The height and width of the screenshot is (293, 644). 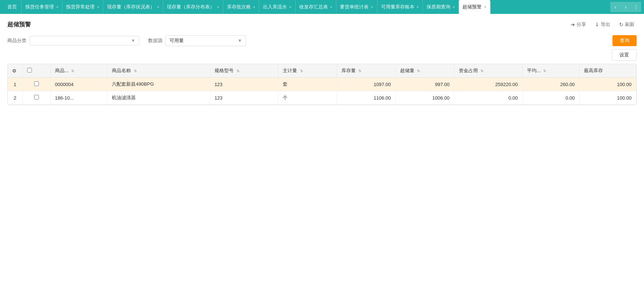 I want to click on sort-icon-product-name: ⇅, so click(x=135, y=71).